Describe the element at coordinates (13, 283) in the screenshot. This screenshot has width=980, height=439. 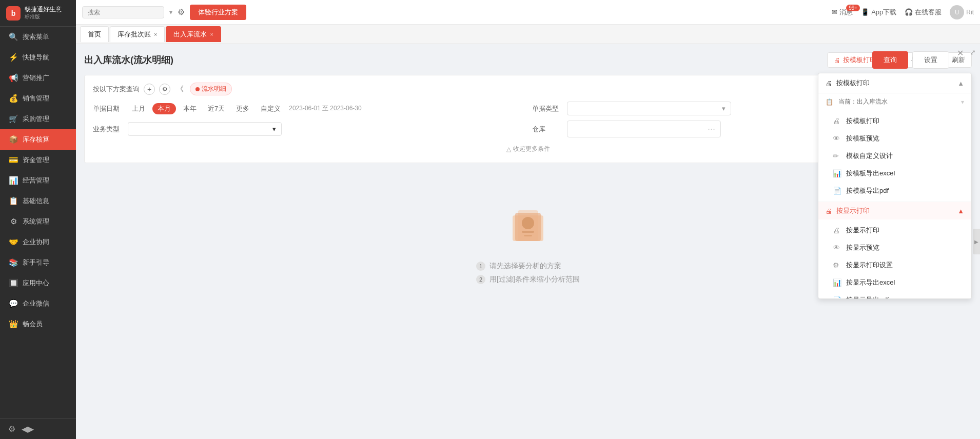
I see `sidebar-icon-app-center: 🔲` at that location.